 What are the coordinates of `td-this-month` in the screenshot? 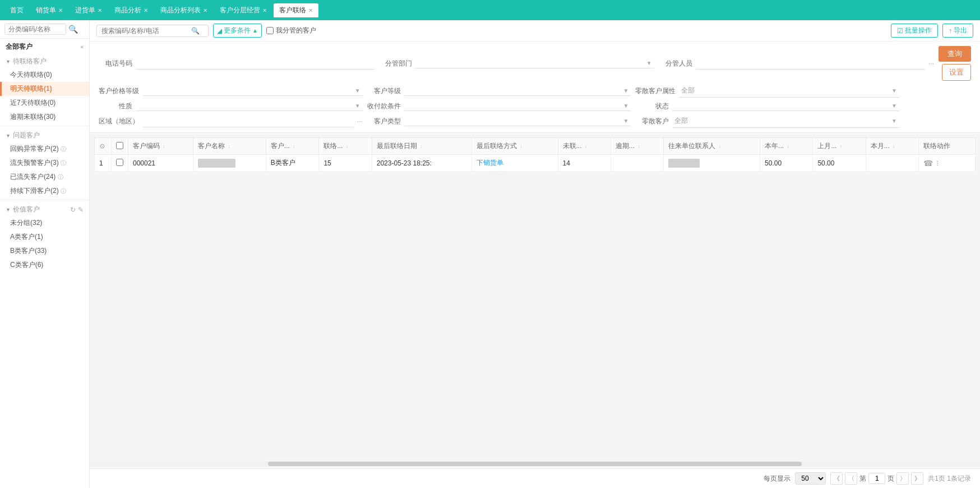 It's located at (892, 163).